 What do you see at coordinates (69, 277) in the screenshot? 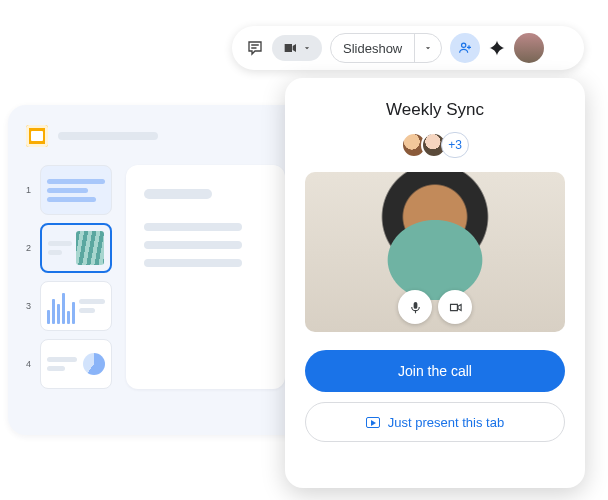
I see `slide-thumbnails: 1 2 3` at bounding box center [69, 277].